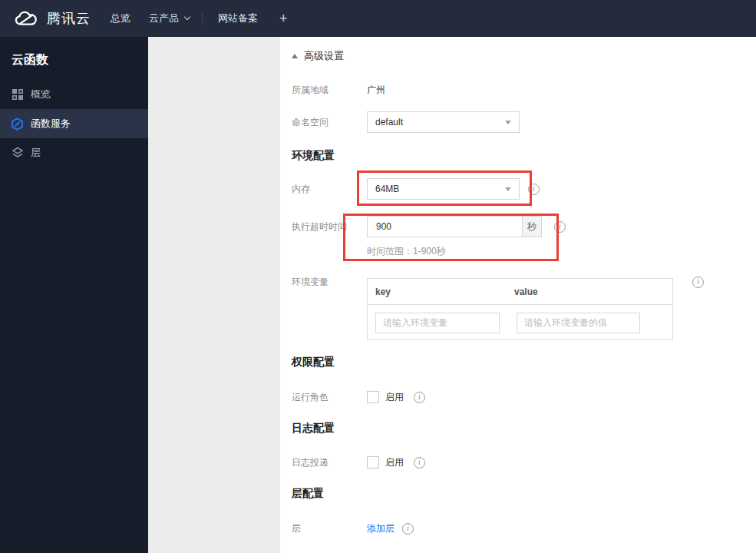 The height and width of the screenshot is (553, 756). Describe the element at coordinates (238, 18) in the screenshot. I see `nav-item-icp-filing-label: 网站备案` at that location.